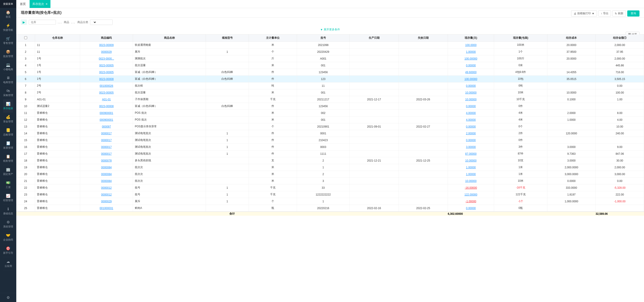  I want to click on code-link: 0023-0000..., so click(106, 59).